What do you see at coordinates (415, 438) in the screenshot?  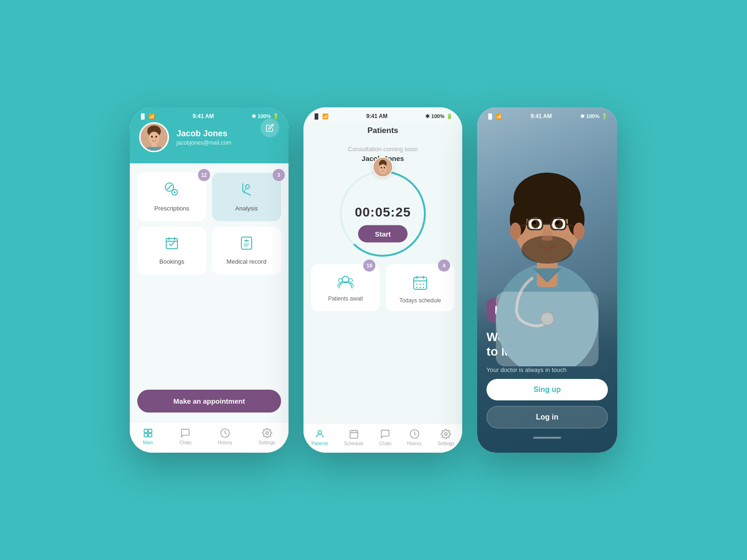 I see `nav2-history: History` at bounding box center [415, 438].